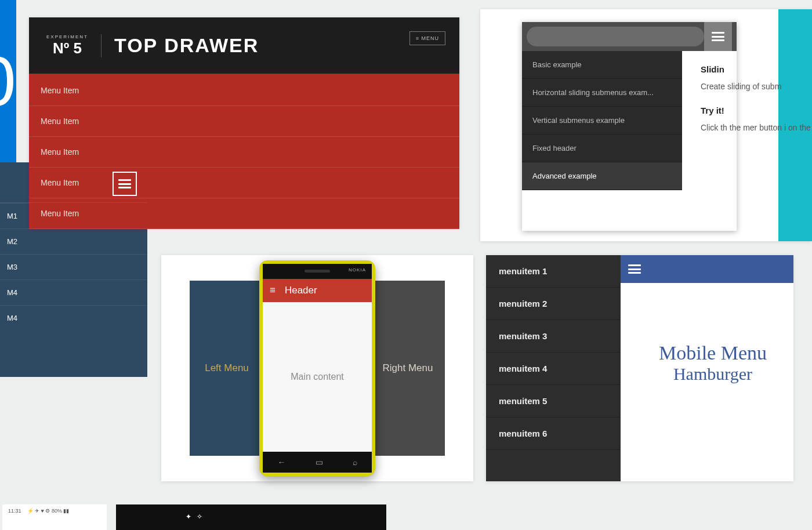 The image size is (812, 530). I want to click on title-line-2: Hamburger, so click(713, 374).